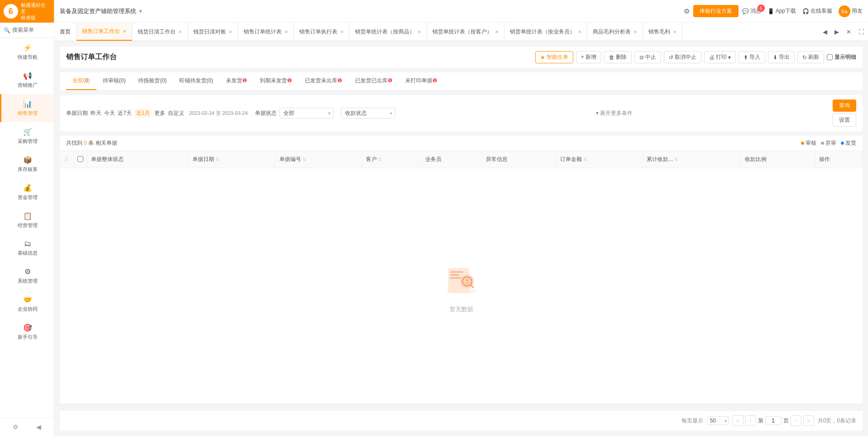  Describe the element at coordinates (618, 57) in the screenshot. I see `delete-button: 🗑 删除` at that location.